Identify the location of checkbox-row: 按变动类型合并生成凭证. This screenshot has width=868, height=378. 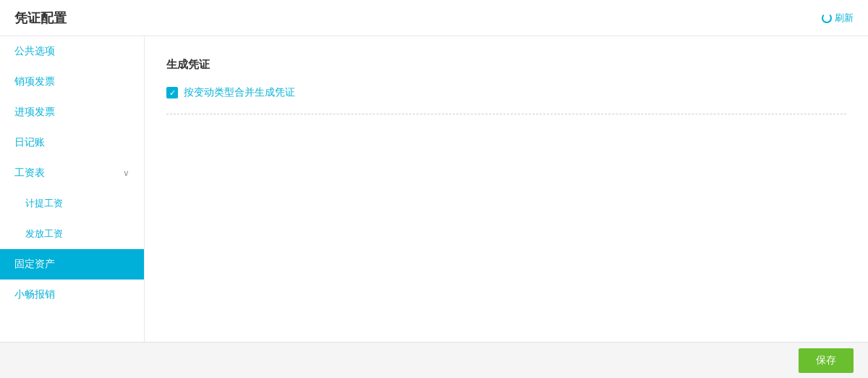
(506, 93).